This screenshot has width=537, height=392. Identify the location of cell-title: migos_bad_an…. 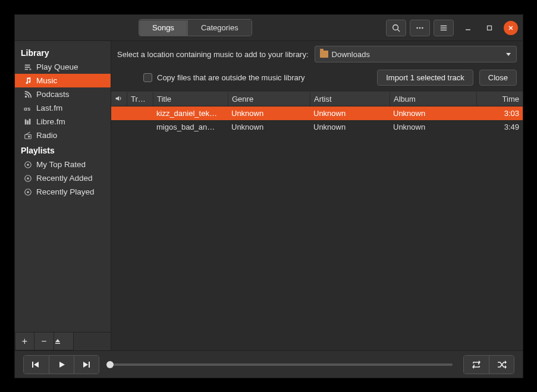
(190, 127).